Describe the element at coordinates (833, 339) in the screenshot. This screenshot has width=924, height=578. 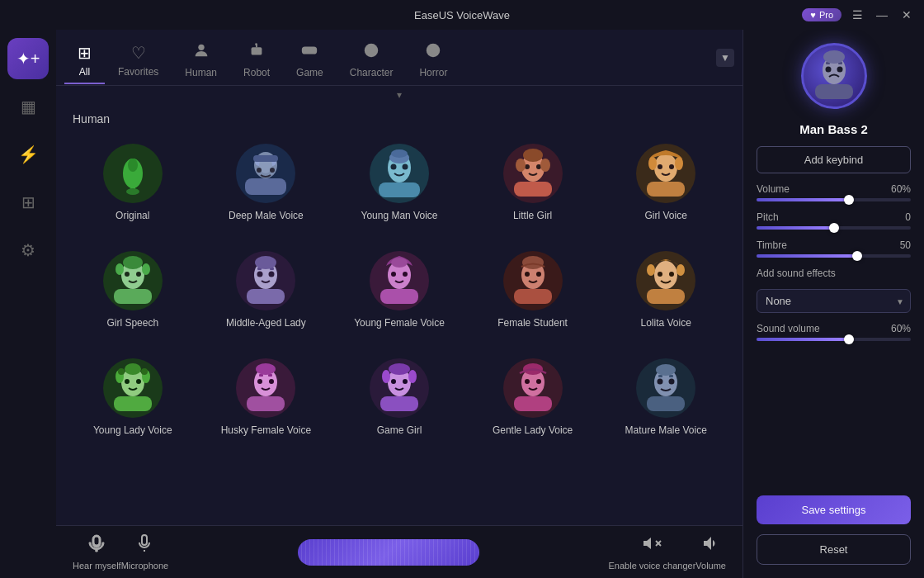
I see `sound-volume-slider-track` at that location.